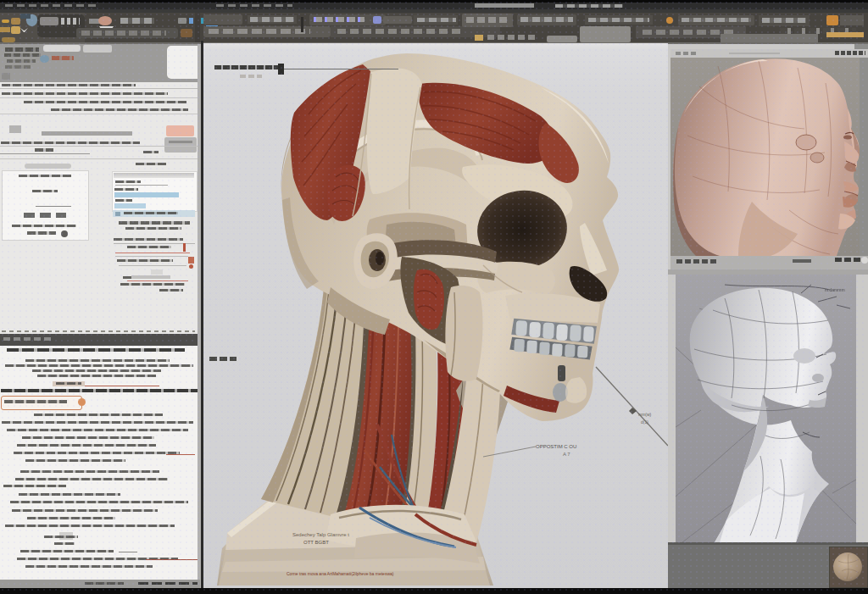 The width and height of the screenshot is (868, 594). Describe the element at coordinates (566, 454) in the screenshot. I see `svg-text: A 7` at that location.